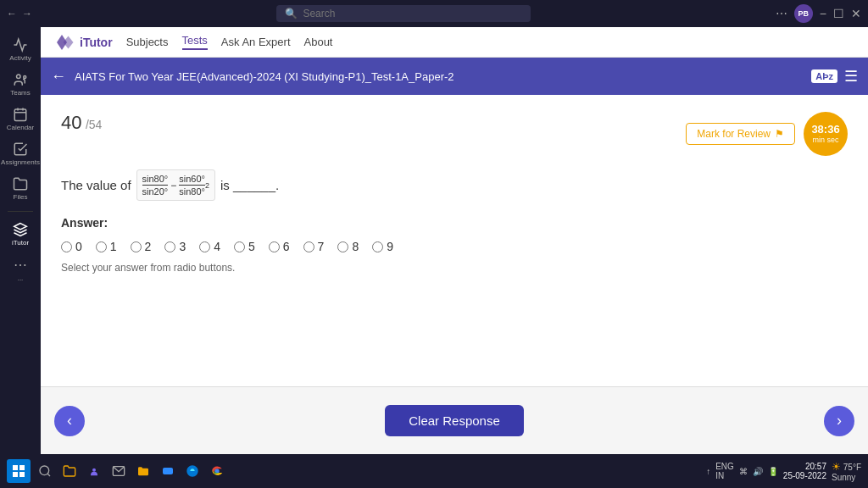 This screenshot has width=868, height=488. I want to click on radio-option-2: 2, so click(141, 247).